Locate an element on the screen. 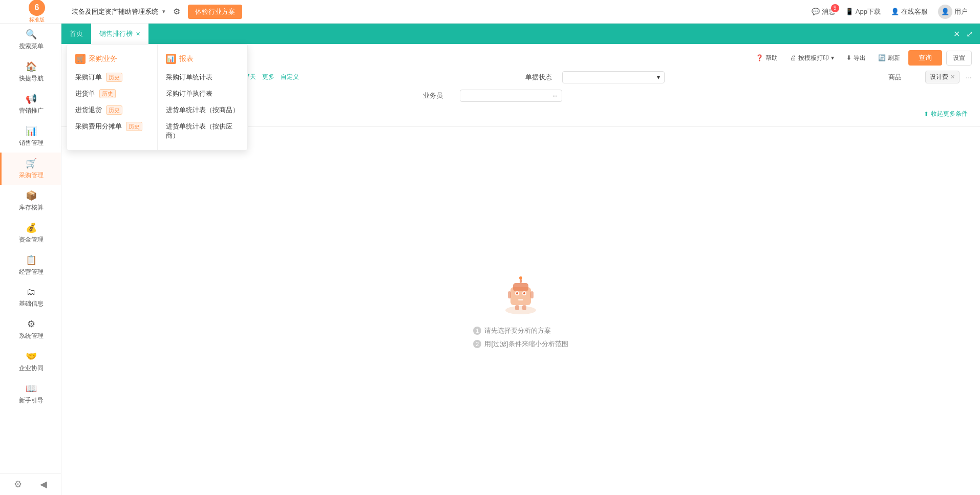 The width and height of the screenshot is (980, 495). sidebar-label-finance: 资金管理 is located at coordinates (31, 240).